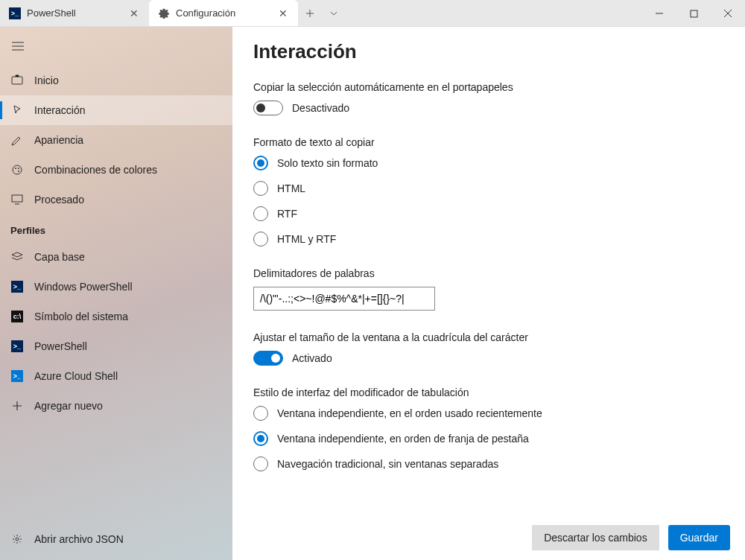 This screenshot has width=745, height=560. What do you see at coordinates (489, 464) in the screenshot?
I see `radio-traditional: Navegación tradicional, sin ventanas sep…` at bounding box center [489, 464].